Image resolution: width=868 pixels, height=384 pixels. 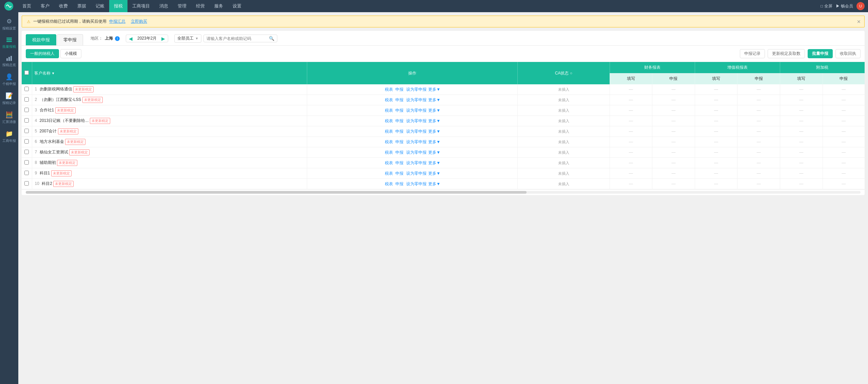 What do you see at coordinates (434, 89) in the screenshot?
I see `more-btn-1: 更多▼` at bounding box center [434, 89].